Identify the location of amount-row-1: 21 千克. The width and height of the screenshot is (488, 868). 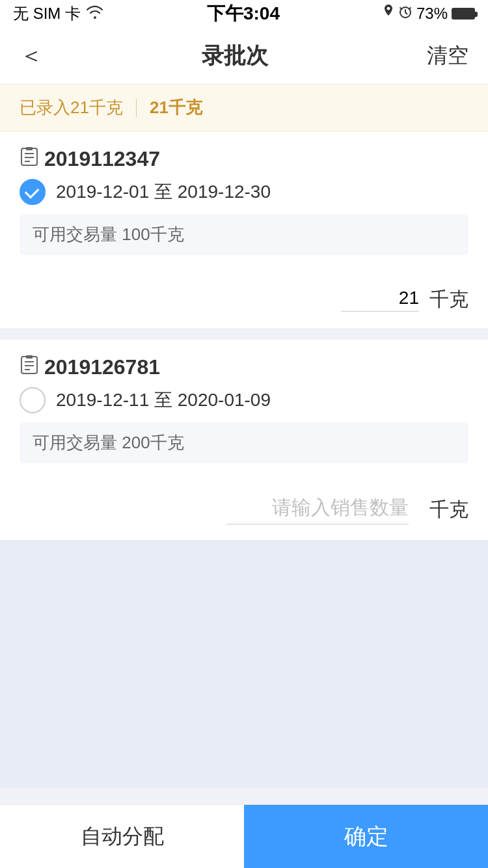
(244, 303).